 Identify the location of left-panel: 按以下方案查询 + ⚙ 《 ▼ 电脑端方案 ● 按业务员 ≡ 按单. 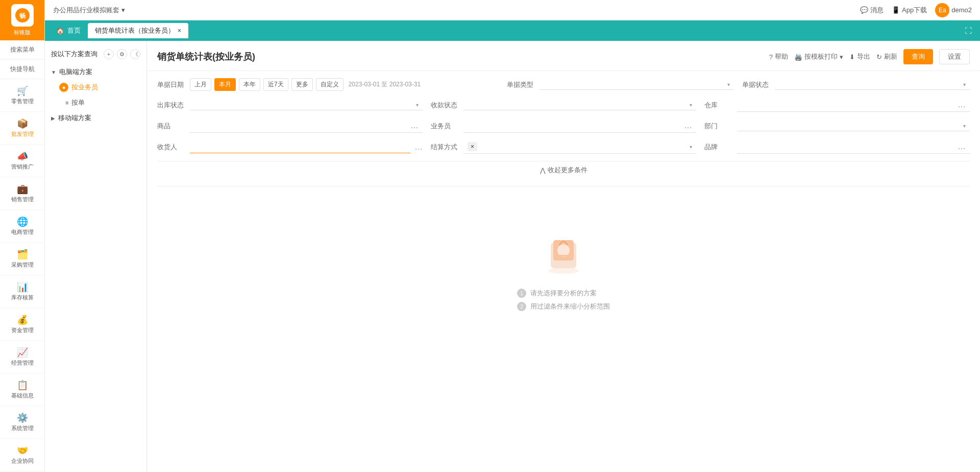
(96, 256).